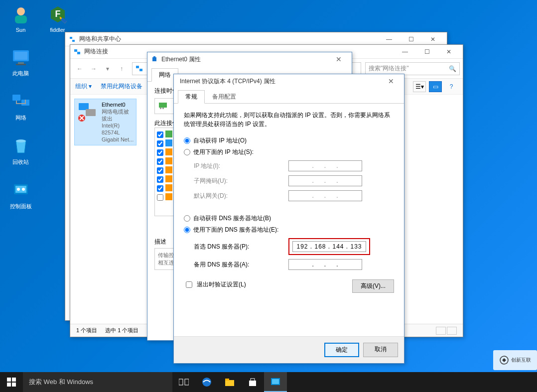 The width and height of the screenshot is (537, 392). Describe the element at coordinates (106, 122) in the screenshot. I see `adapter-ethernet0: Ethernet0 网络电缆被拔出 Intel(R) 82574L Gigabi…` at that location.